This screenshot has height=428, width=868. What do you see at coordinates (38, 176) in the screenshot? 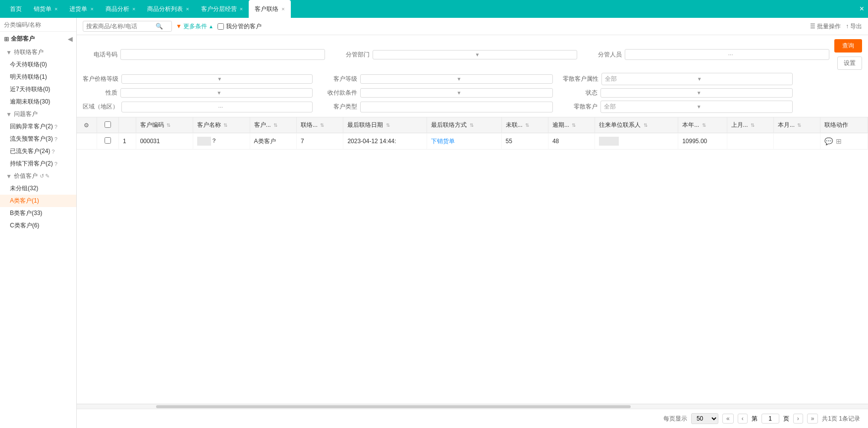
I see `sidebar-group-value: ▼ 价值客户 ↺ ✎` at bounding box center [38, 176].